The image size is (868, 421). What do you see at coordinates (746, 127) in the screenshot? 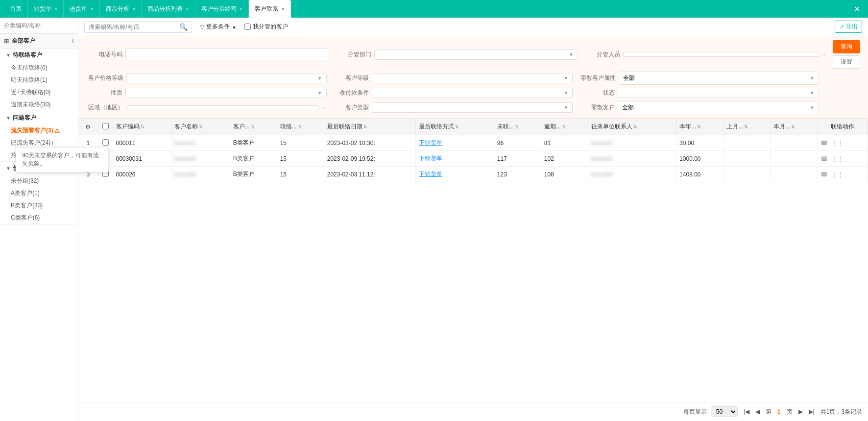
I see `sort-icon-last-month: ⇅` at bounding box center [746, 127].